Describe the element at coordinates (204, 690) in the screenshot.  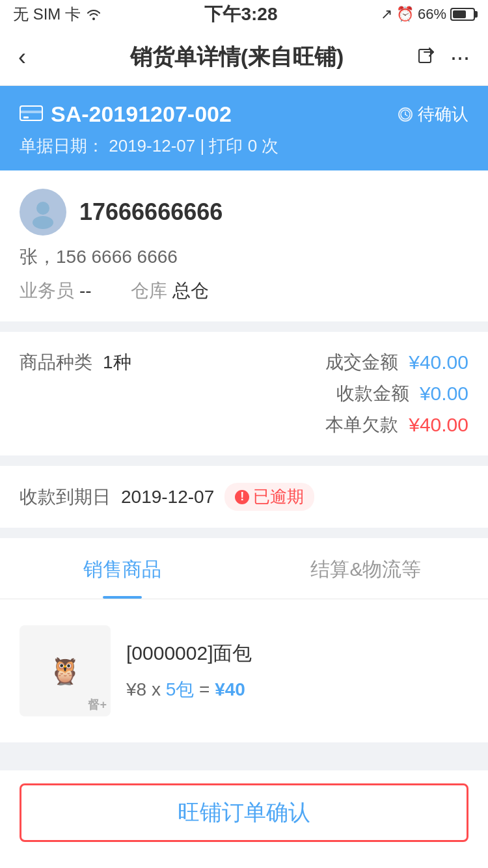
I see `product-equals: =` at that location.